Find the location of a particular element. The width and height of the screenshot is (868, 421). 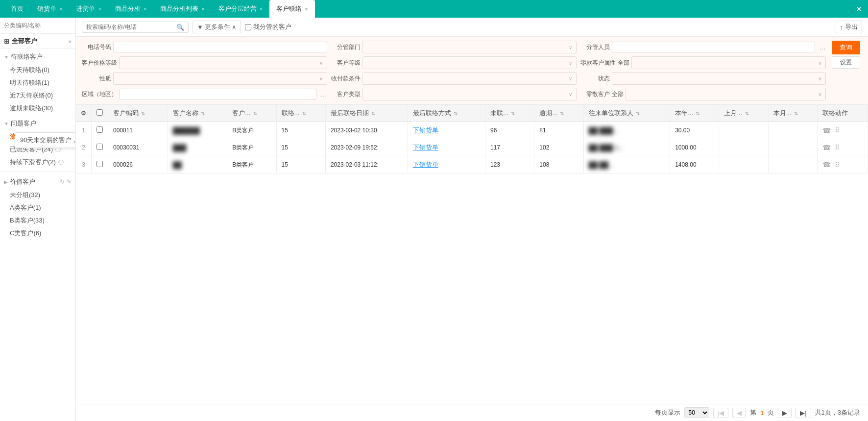

row-no-contact: 117 is located at coordinates (509, 148).